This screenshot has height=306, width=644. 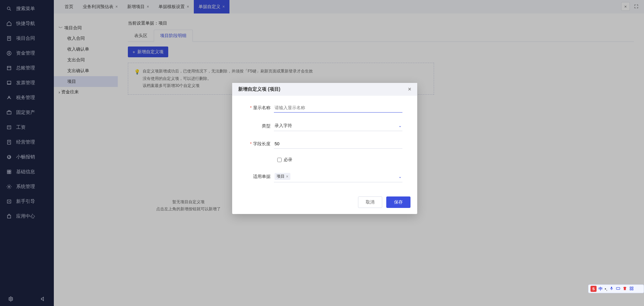 What do you see at coordinates (262, 177) in the screenshot?
I see `label-text: 适用单据` at bounding box center [262, 177].